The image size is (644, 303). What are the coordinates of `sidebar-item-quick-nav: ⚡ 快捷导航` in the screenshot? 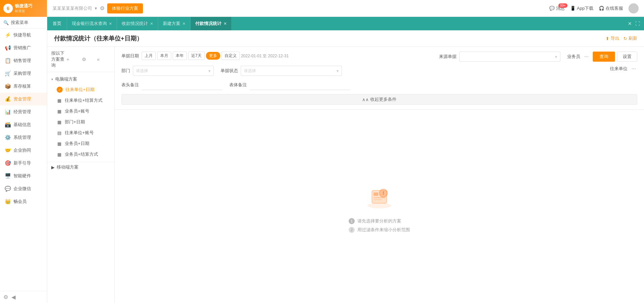 It's located at (24, 35).